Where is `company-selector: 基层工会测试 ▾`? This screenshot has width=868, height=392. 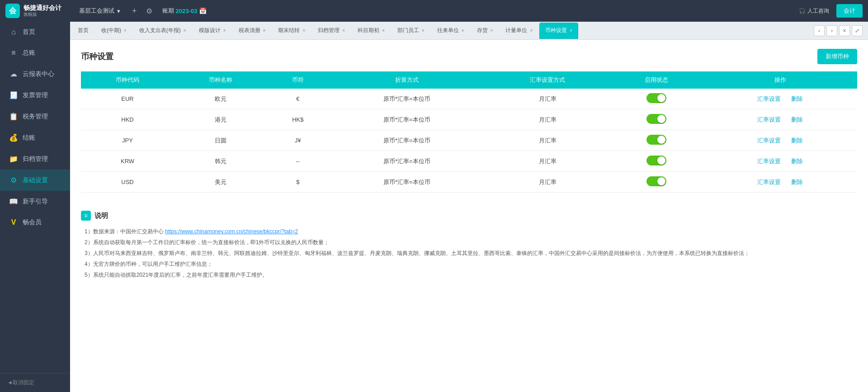
company-selector: 基层工会测试 ▾ is located at coordinates (99, 11).